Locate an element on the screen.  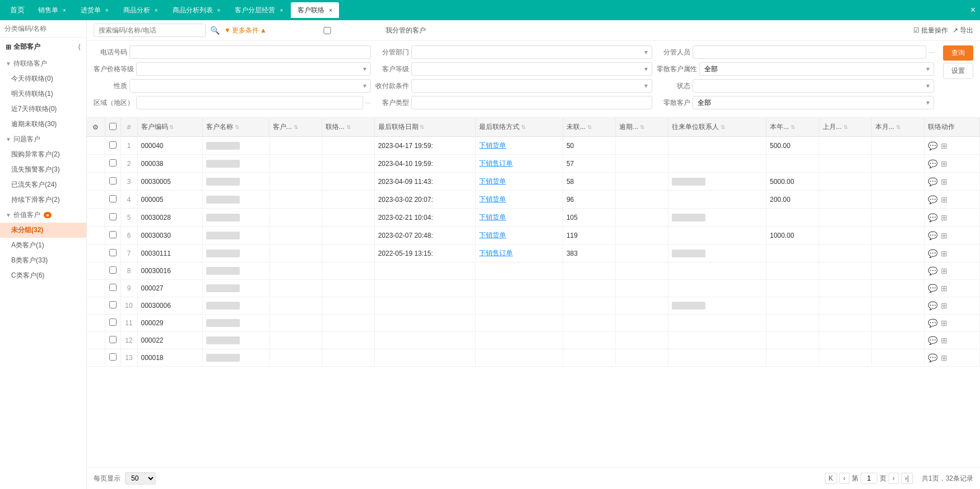
unit-contact-col-header: 往来单位联系人 is located at coordinates (717, 127).